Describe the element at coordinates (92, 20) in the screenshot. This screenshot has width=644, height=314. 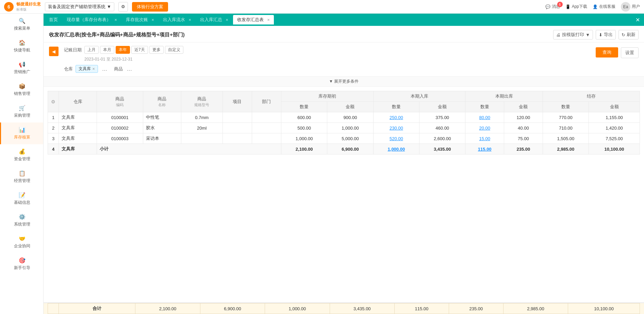
I see `tab-inventory-dist: 现存量（库存分布表） ✕` at that location.